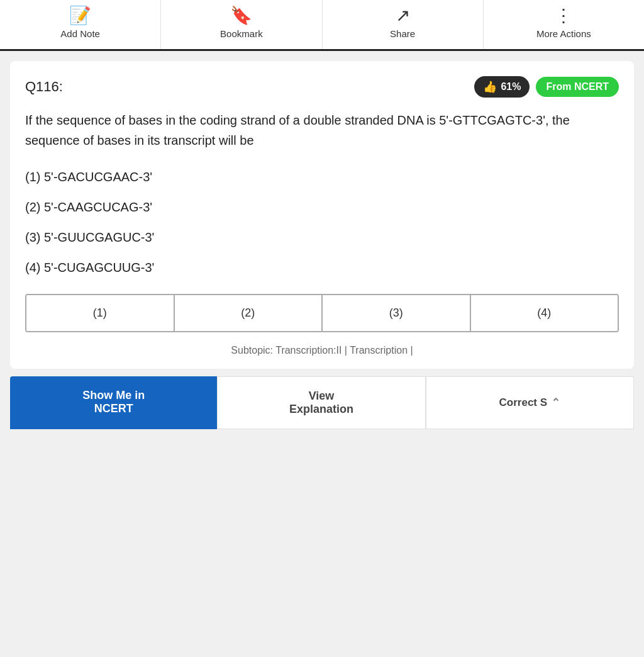 The width and height of the screenshot is (644, 657). Describe the element at coordinates (511, 87) in the screenshot. I see `like-percent: 61%` at that location.